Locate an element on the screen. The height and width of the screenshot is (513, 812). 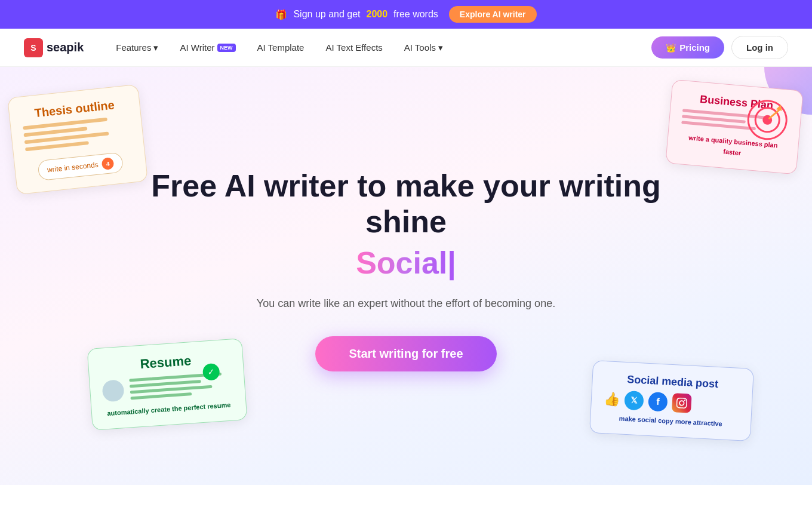
resume-card-title: Resume is located at coordinates (166, 362).